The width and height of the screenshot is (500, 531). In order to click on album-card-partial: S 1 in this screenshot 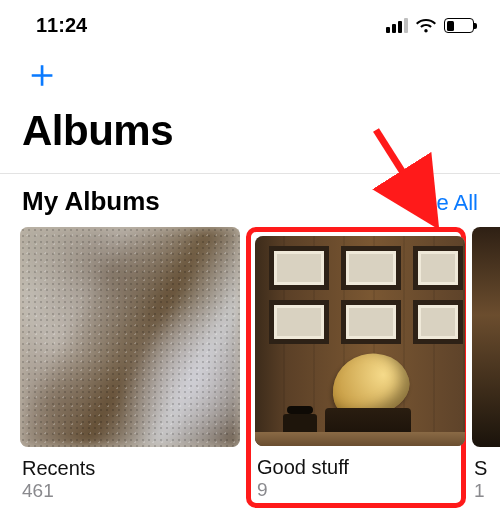, I will do `click(486, 368)`.